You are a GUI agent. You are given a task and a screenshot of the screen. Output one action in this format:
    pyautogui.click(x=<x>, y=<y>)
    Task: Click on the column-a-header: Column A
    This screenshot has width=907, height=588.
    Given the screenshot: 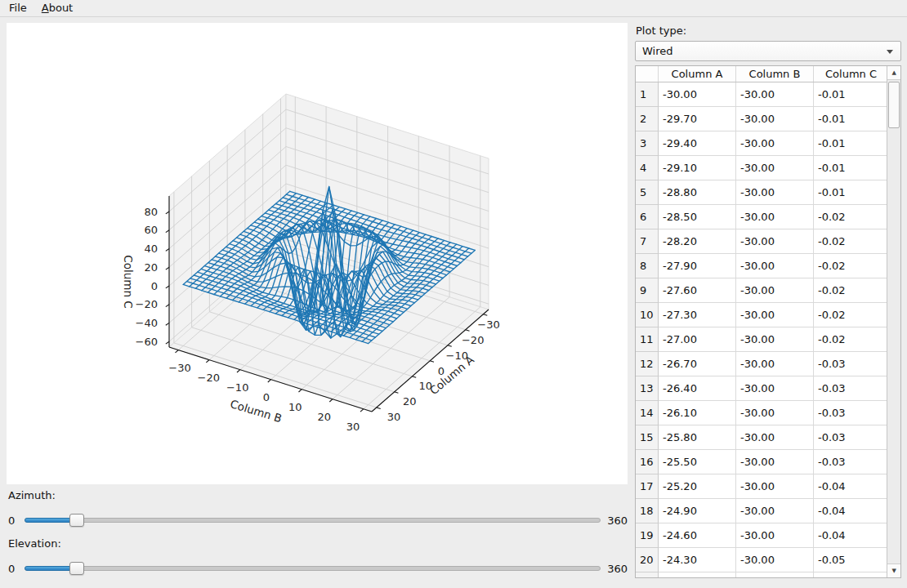 What is the action you would take?
    pyautogui.click(x=698, y=74)
    